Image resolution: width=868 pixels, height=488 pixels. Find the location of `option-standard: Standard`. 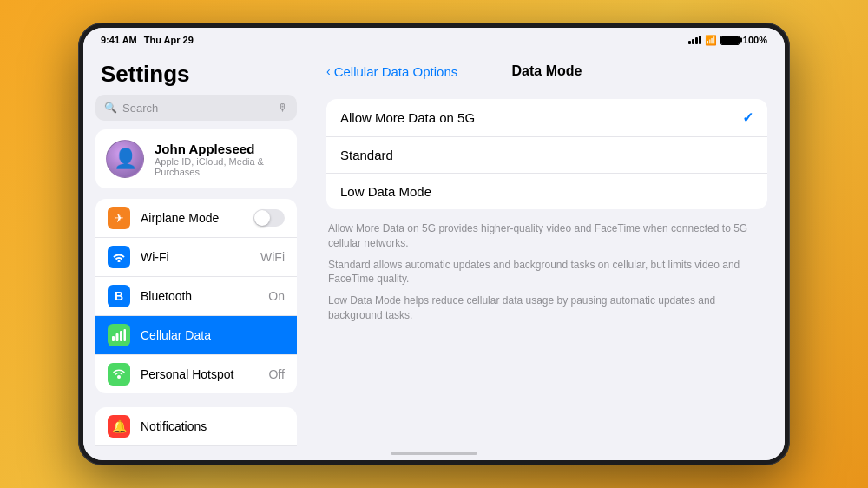

option-standard: Standard is located at coordinates (547, 155).